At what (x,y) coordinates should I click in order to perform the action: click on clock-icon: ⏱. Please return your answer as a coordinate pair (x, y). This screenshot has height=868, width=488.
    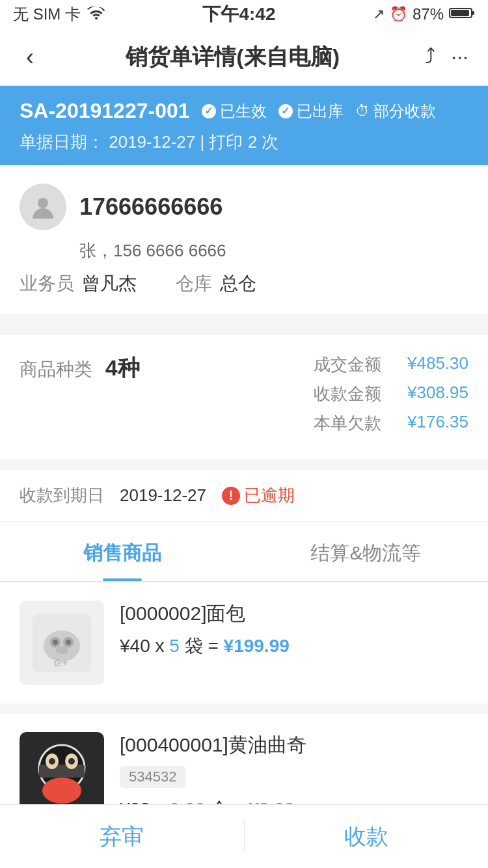
    Looking at the image, I should click on (362, 111).